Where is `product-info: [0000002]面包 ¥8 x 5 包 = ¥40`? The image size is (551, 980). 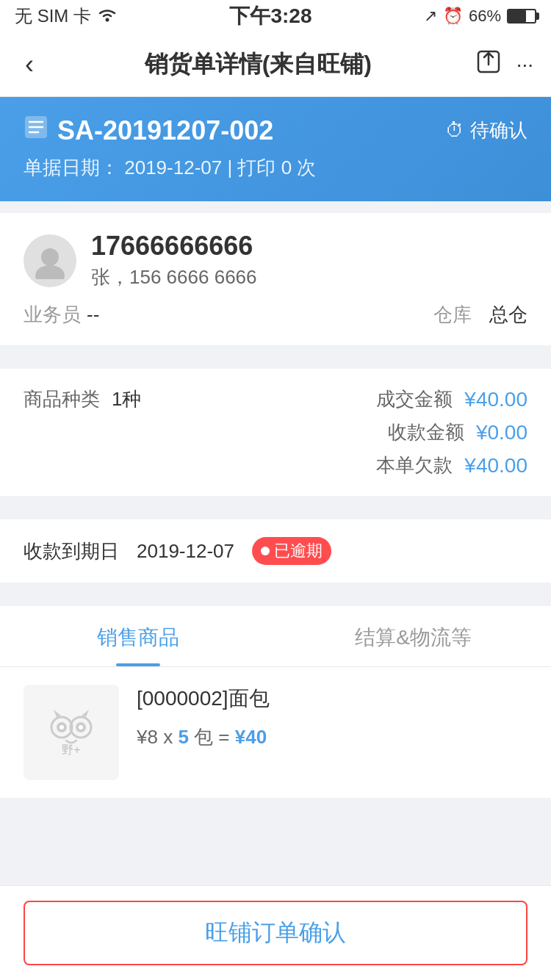
product-info: [0000002]面包 ¥8 x 5 包 = ¥40 is located at coordinates (332, 717).